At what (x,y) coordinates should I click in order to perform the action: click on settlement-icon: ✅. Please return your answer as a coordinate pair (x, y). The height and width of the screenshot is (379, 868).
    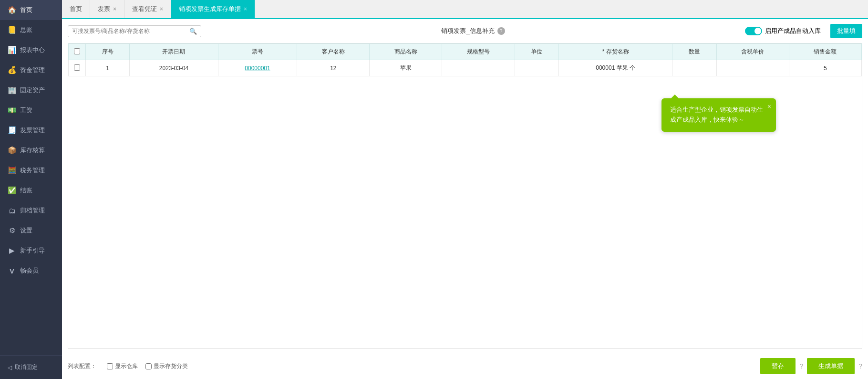
    Looking at the image, I should click on (12, 190).